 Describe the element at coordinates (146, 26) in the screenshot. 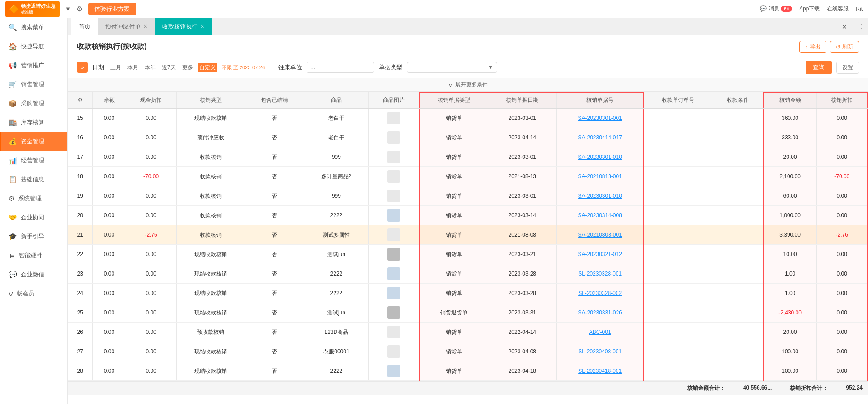

I see `tab-prepay-close: ✕` at that location.